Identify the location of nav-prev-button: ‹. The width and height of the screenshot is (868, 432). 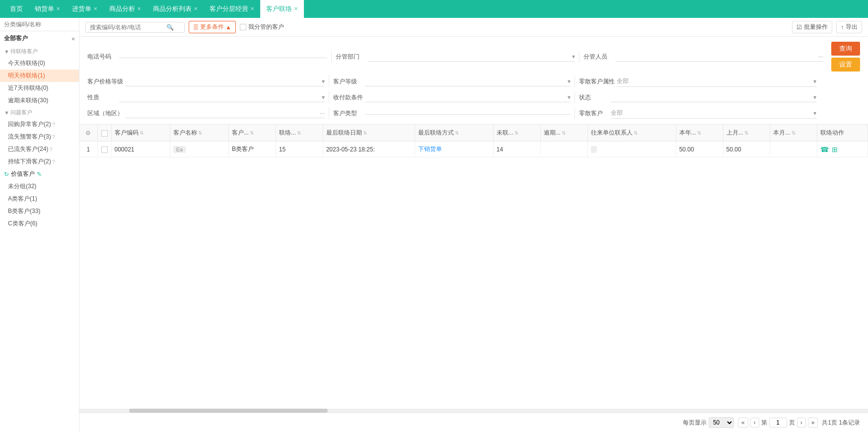
(755, 423).